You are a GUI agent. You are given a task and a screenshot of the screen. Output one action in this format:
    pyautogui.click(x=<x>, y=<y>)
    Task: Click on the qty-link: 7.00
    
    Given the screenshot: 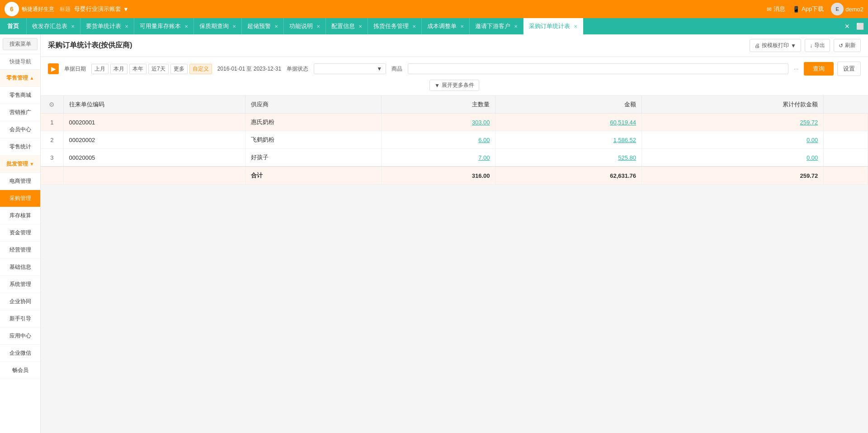 What is the action you would take?
    pyautogui.click(x=484, y=157)
    